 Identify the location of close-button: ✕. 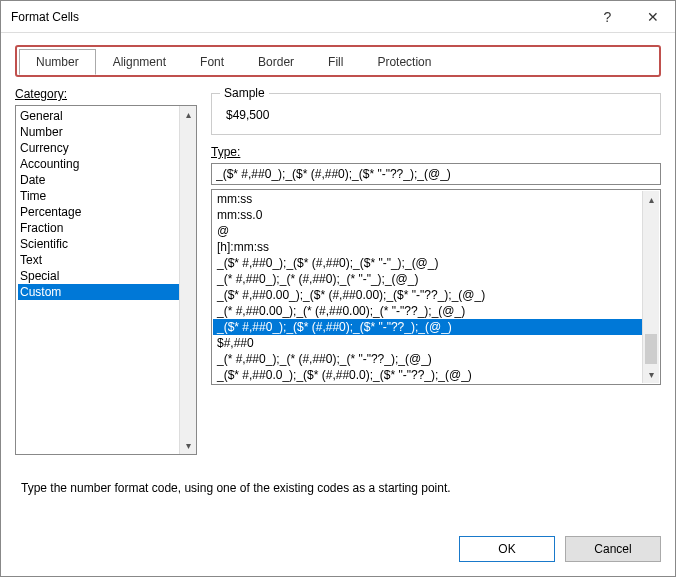
(652, 16).